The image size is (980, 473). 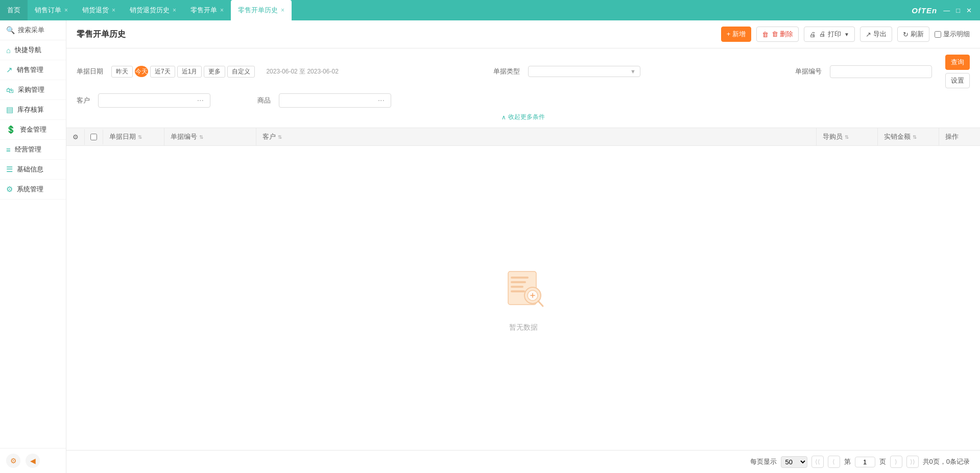 What do you see at coordinates (175, 10) in the screenshot?
I see `tab-close-sales-return-history: ×` at bounding box center [175, 10].